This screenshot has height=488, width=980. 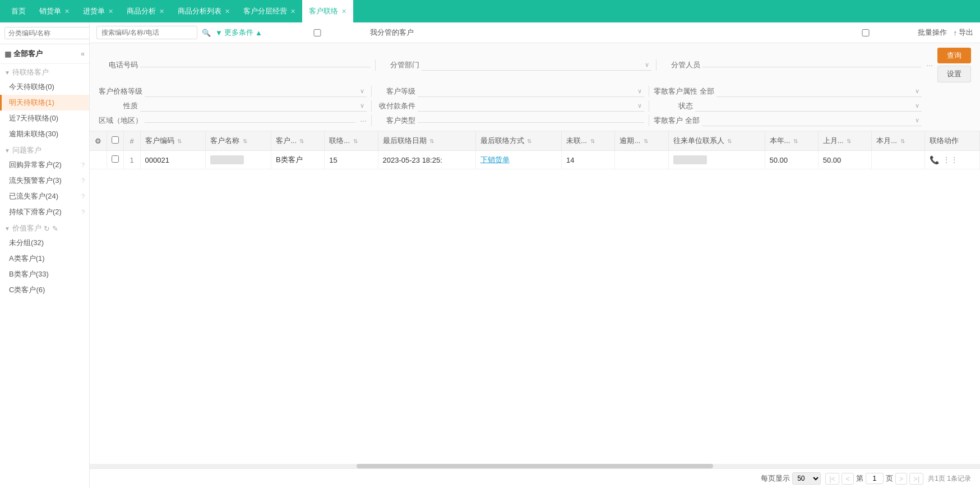 What do you see at coordinates (716, 160) in the screenshot?
I see `row-contact-person-cell` at bounding box center [716, 160].